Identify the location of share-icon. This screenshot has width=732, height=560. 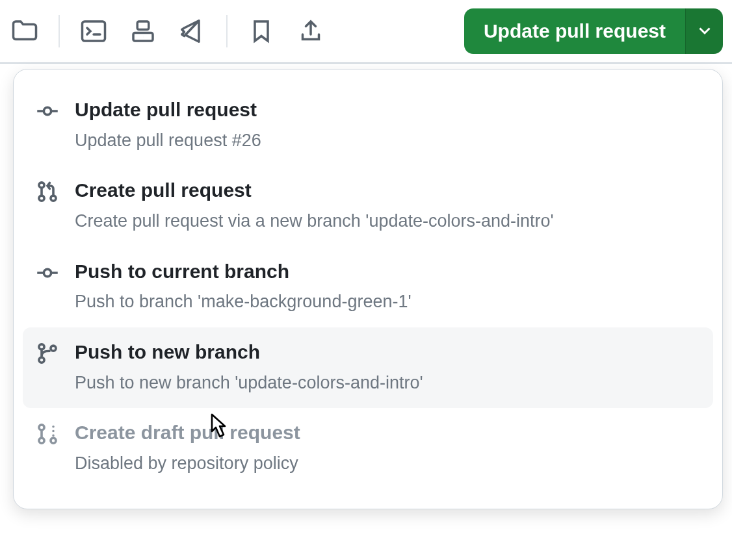
(311, 31).